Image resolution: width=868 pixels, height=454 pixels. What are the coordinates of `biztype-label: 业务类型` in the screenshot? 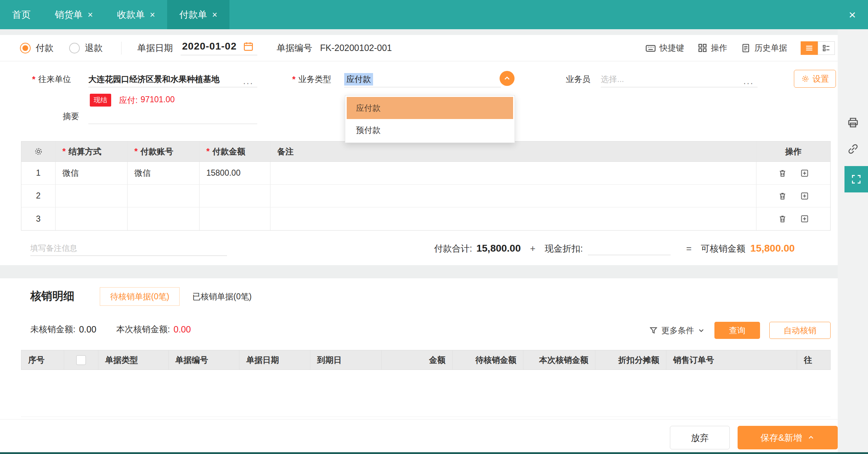 It's located at (315, 79).